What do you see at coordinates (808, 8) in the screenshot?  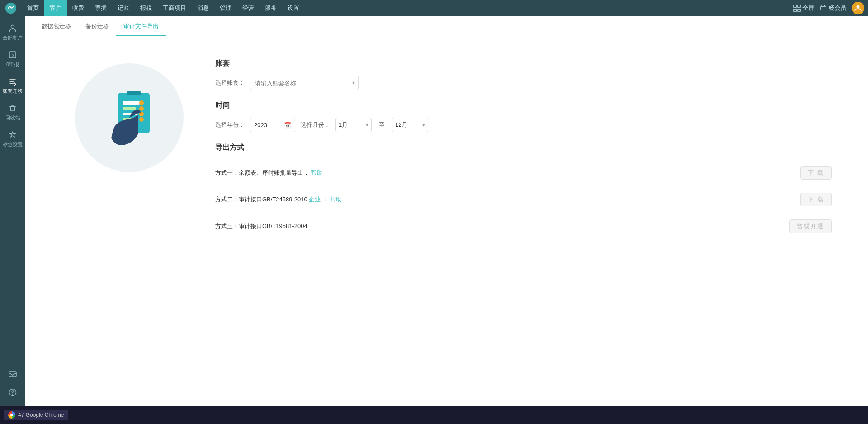 I see `fullscreen-label: 全屏` at bounding box center [808, 8].